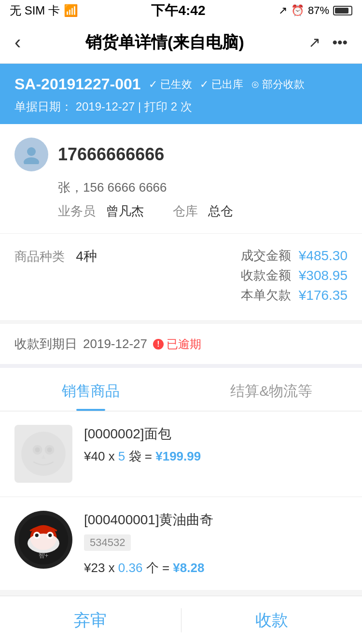 The height and width of the screenshot is (644, 362). Describe the element at coordinates (323, 276) in the screenshot. I see `received-value: ¥308.95` at that location.